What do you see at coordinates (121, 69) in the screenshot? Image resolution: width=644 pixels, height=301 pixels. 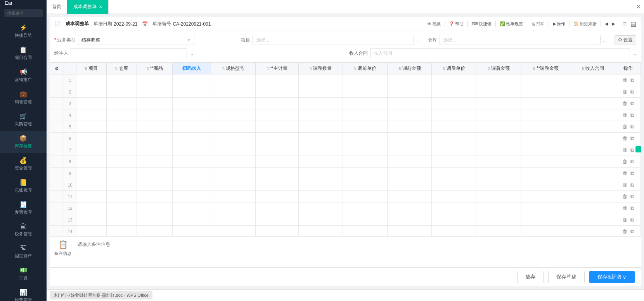 I see `col-warehouse: ⇅仓库` at bounding box center [121, 69].